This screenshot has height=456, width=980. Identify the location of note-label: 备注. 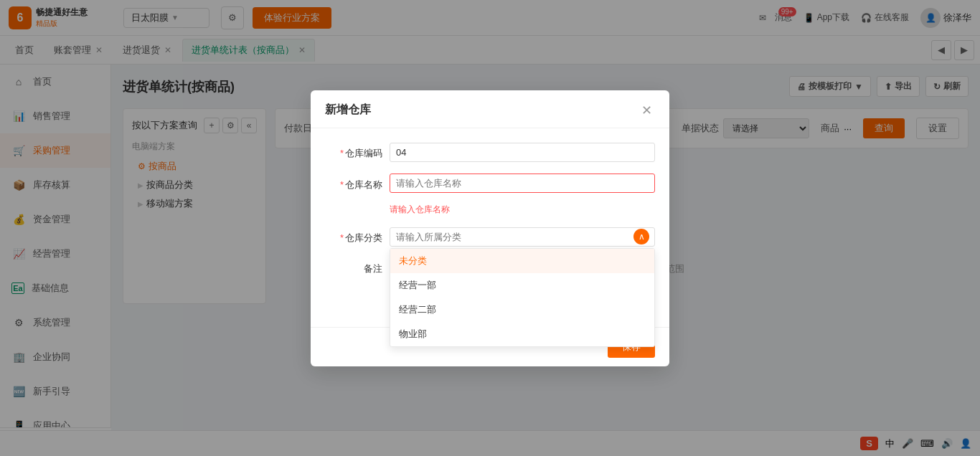
(354, 267).